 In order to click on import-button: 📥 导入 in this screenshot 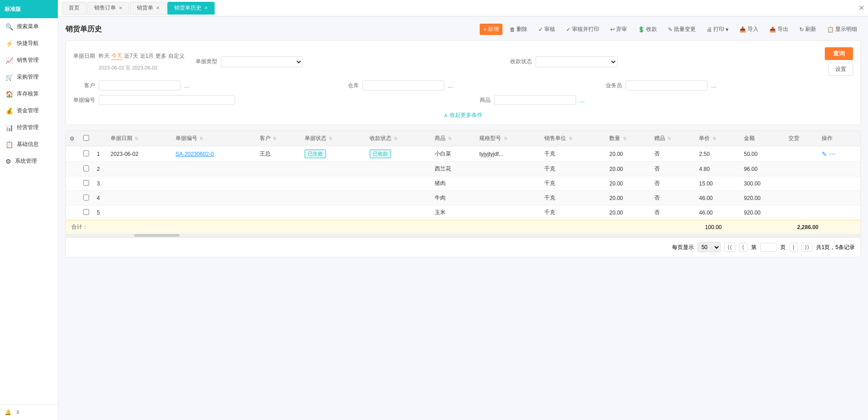, I will do `click(749, 29)`.